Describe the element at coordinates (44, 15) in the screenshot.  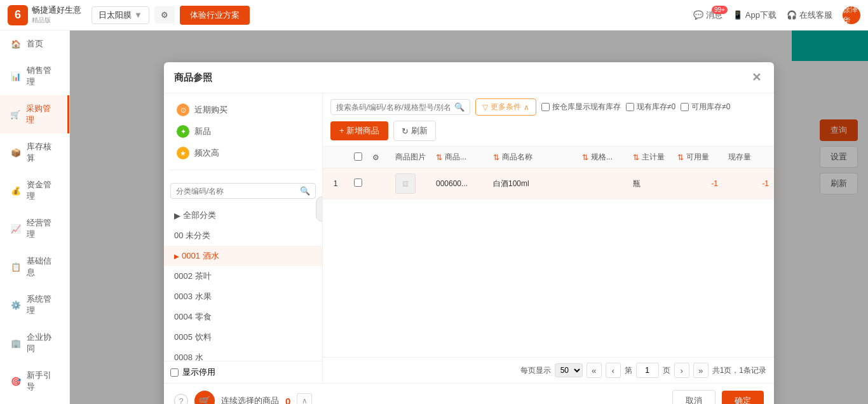
I see `logo-area: 6 畅捷通好生意 精品版` at that location.